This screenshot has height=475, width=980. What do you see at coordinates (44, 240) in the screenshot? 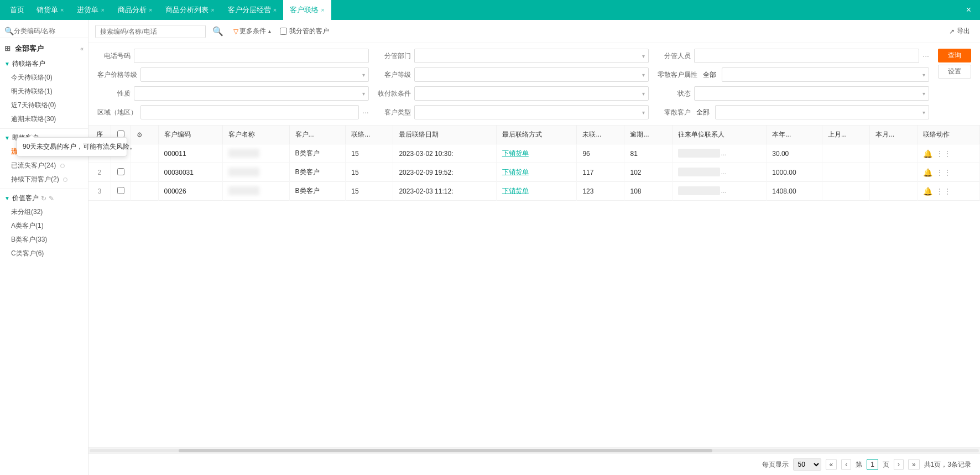
I see `sidebar-item-class-b: B类客户(33)` at bounding box center [44, 240].